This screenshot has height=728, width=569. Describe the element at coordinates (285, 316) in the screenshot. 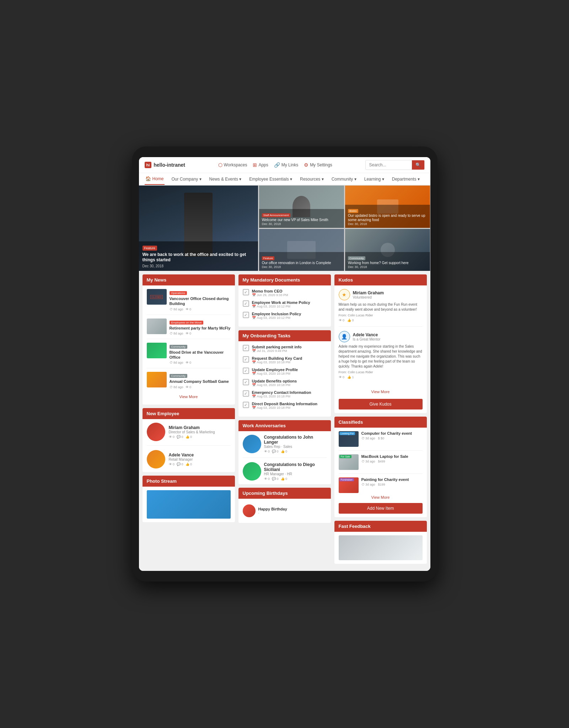

I see `doc-item-3: ✓ Employee Inclusion Policy 📅 Aug 03, 20…` at that location.